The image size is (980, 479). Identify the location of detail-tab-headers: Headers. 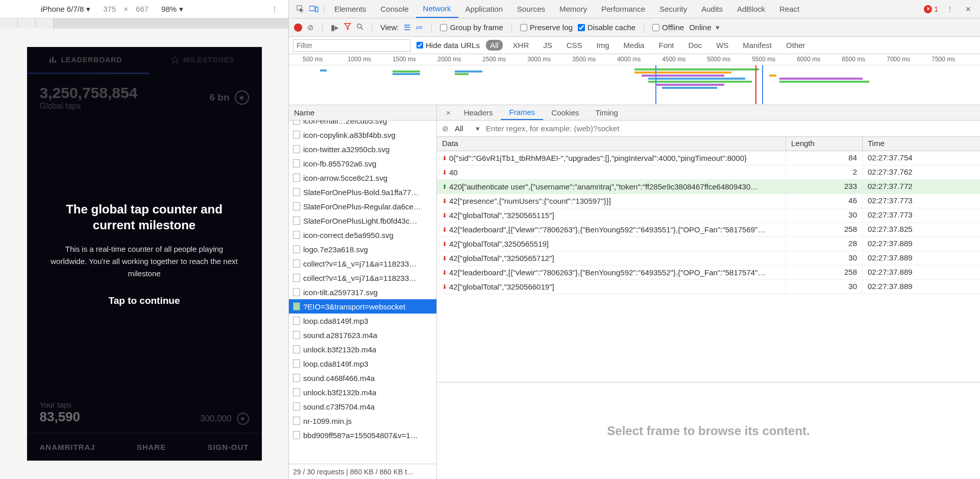
(479, 112).